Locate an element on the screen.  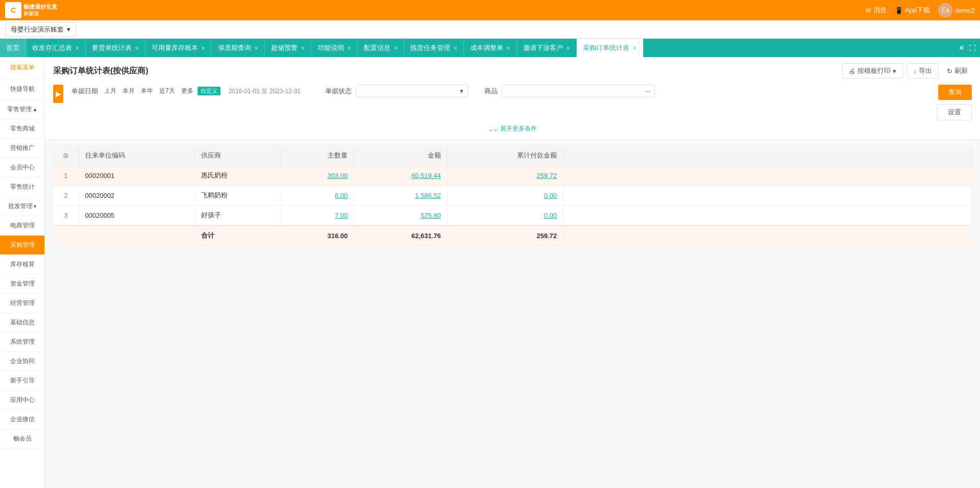
sidebar-item-member: 会员中心 is located at coordinates (22, 168).